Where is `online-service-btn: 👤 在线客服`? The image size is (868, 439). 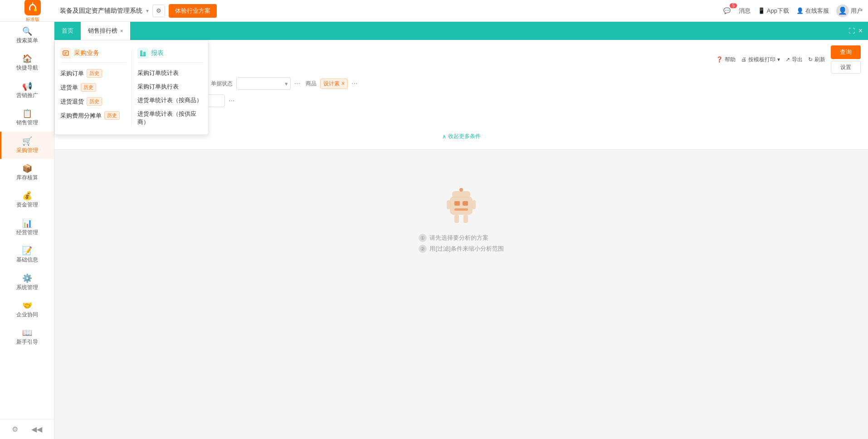
online-service-btn: 👤 在线客服 is located at coordinates (813, 11).